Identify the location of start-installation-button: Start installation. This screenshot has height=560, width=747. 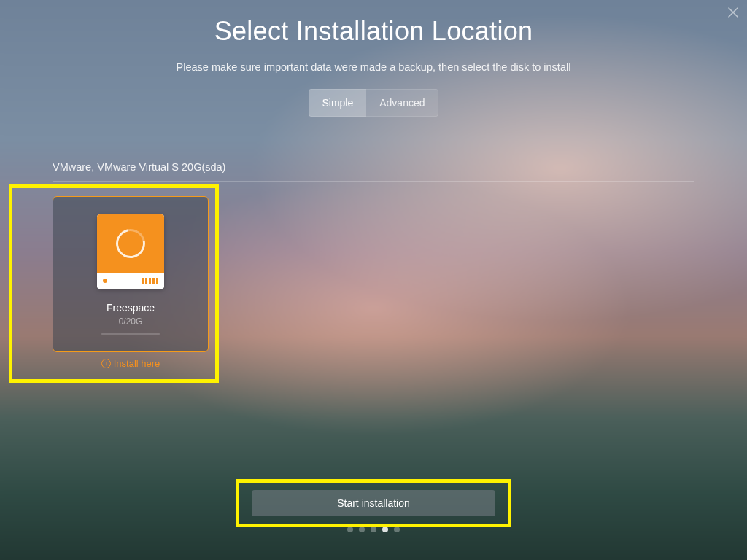
(374, 503).